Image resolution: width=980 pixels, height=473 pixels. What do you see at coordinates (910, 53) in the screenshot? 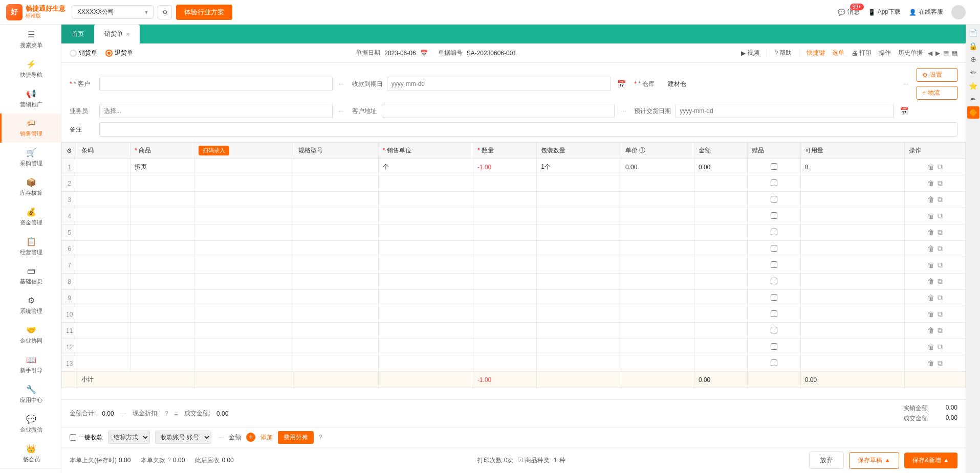
I see `history-btn: 历史单据` at bounding box center [910, 53].